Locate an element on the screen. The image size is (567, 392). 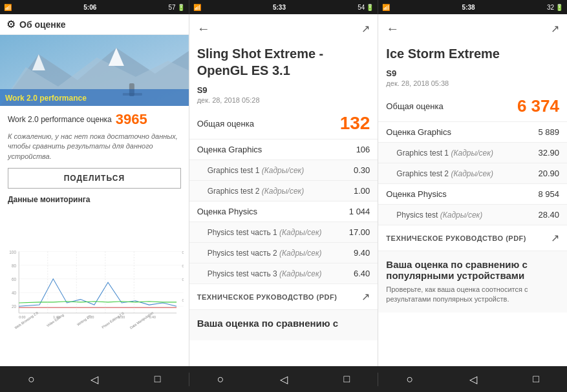
panel1-hero-overlay: Work 2.0 performance is located at coordinates (94, 98).